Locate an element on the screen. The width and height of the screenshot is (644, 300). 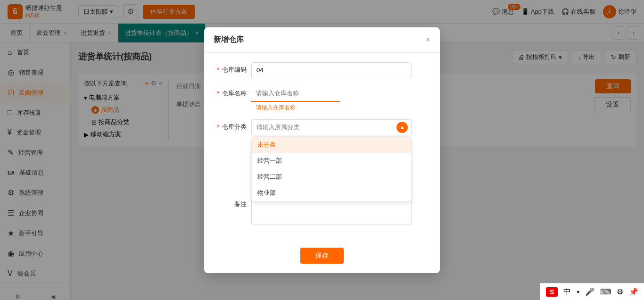
dropdown-item-dept2: 经营二部 is located at coordinates (331, 177).